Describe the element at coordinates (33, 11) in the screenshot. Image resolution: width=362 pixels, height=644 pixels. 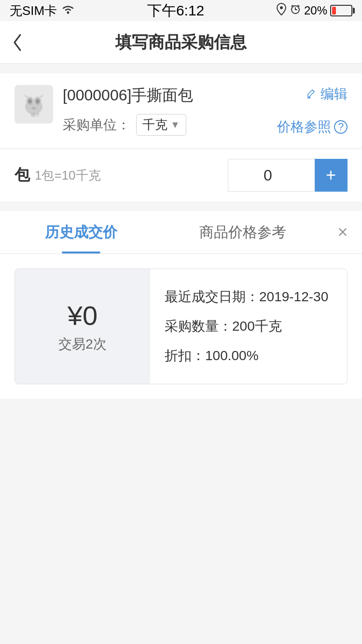
I see `carrier-text: 无SIM卡` at that location.